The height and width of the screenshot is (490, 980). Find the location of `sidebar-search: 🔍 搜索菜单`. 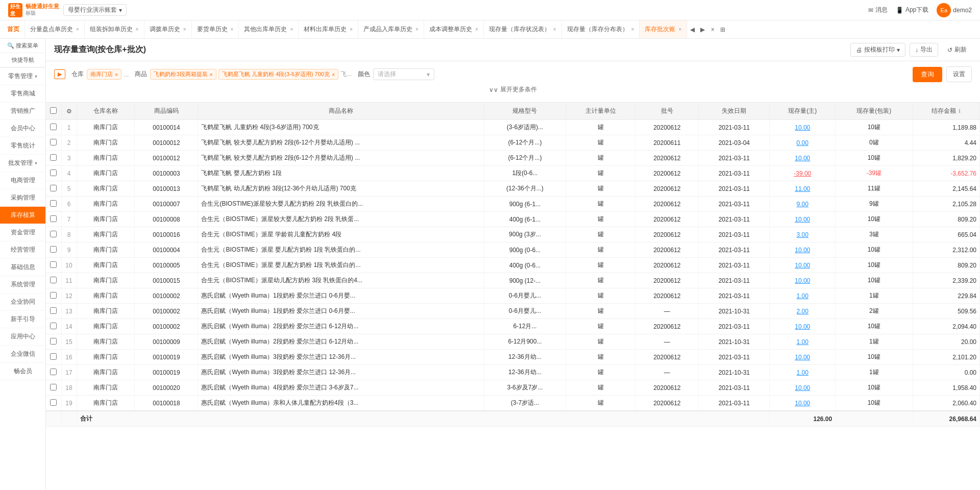

sidebar-search: 🔍 搜索菜单 is located at coordinates (22, 46).